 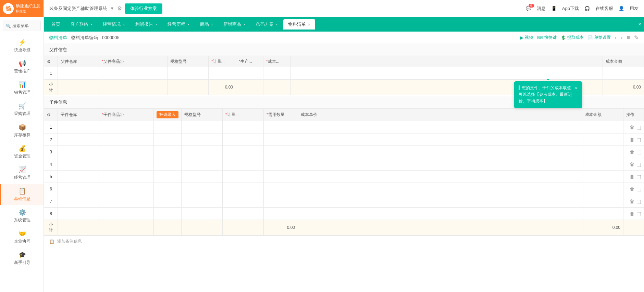 I want to click on sidebar-item-quick-nav: ⚡ 快捷导航, so click(x=22, y=46).